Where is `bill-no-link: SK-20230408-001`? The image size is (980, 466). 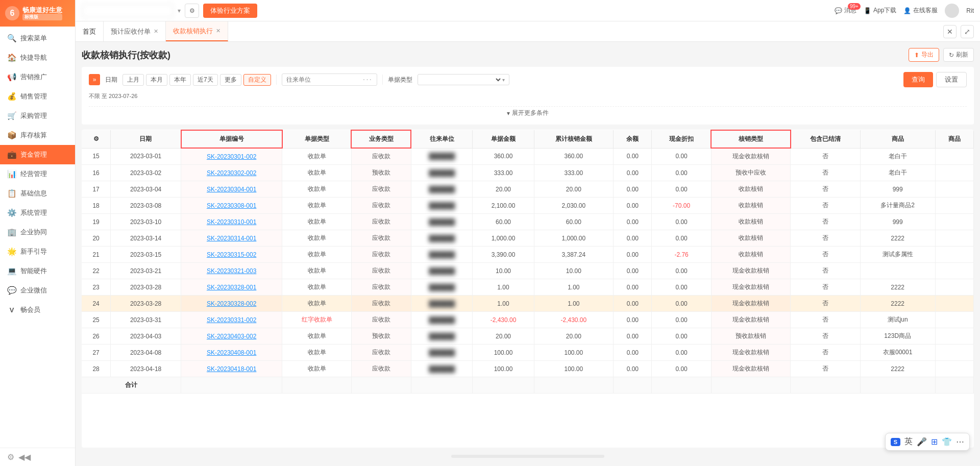
bill-no-link: SK-20230408-001 is located at coordinates (232, 353).